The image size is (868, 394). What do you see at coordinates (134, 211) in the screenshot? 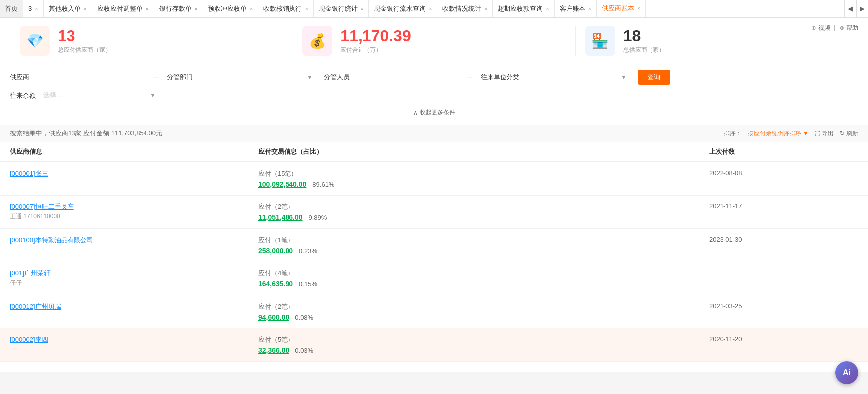
I see `supplier-cell-1: [000007]恒旺二手叉车王通 17106110000` at bounding box center [134, 211].